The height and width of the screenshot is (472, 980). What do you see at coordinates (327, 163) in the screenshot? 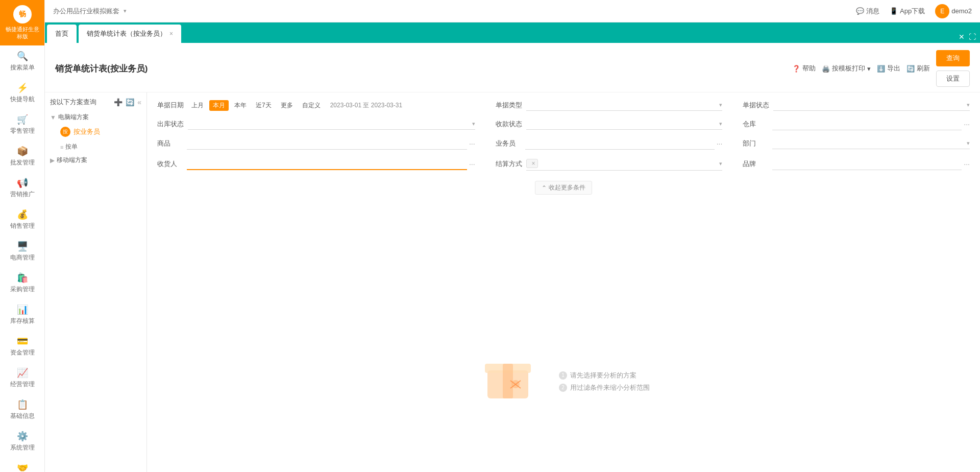
I see `consignee-input` at bounding box center [327, 163].